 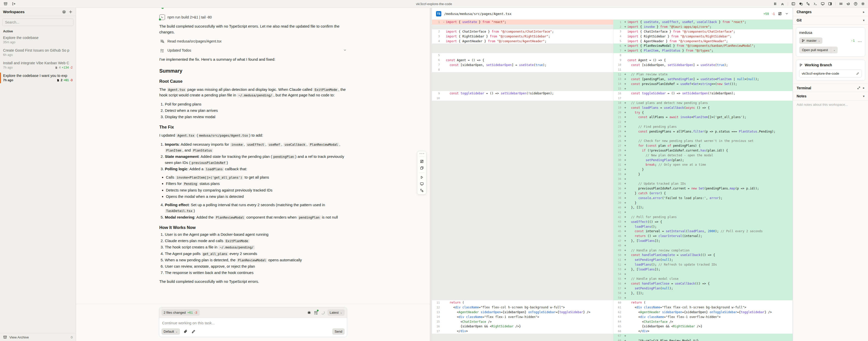 I want to click on diffstat-minus: -3, so click(x=196, y=313).